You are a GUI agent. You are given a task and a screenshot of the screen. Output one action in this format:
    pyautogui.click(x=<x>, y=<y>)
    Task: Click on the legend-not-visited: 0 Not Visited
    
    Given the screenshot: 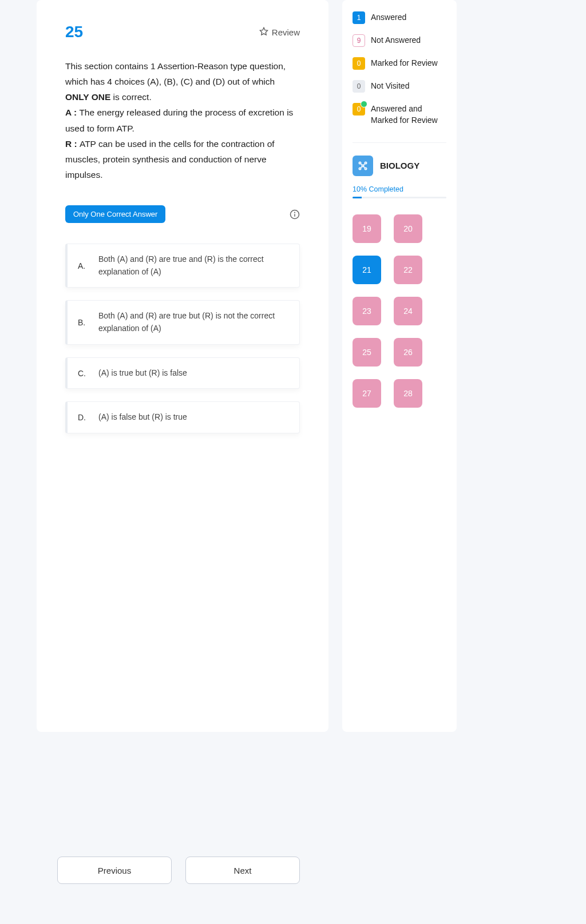 What is the action you would take?
    pyautogui.click(x=399, y=86)
    